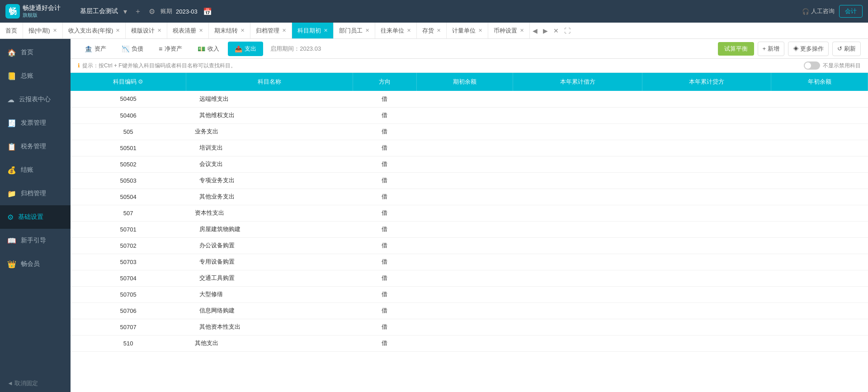  What do you see at coordinates (313, 31) in the screenshot?
I see `tab-7: 科目期初 ✕` at bounding box center [313, 31].